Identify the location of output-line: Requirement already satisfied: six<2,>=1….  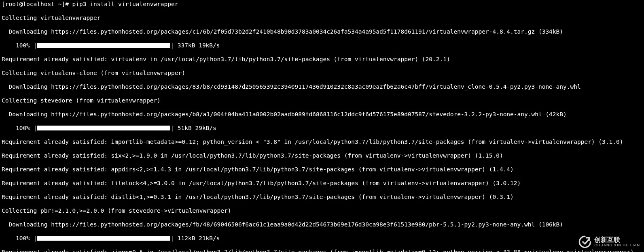
(322, 156).